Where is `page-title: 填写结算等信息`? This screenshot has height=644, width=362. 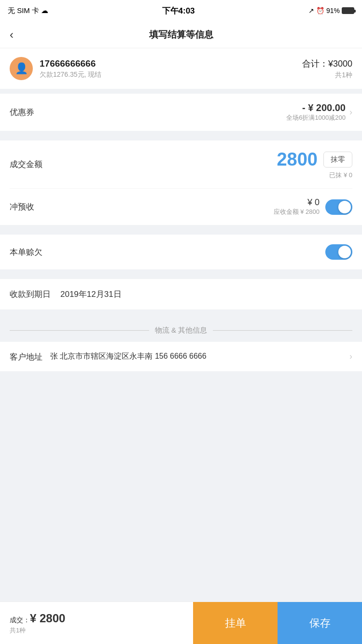 page-title: 填写结算等信息 is located at coordinates (181, 35).